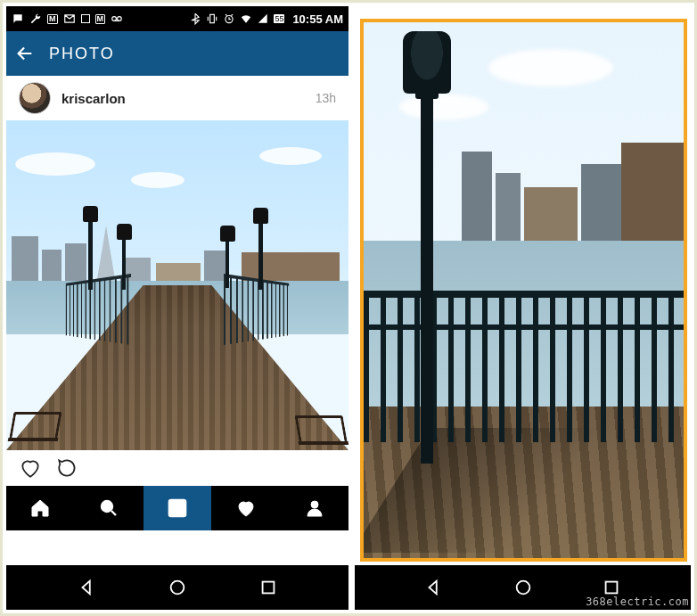 The width and height of the screenshot is (697, 616). Describe the element at coordinates (177, 468) in the screenshot. I see `post-actions` at that location.